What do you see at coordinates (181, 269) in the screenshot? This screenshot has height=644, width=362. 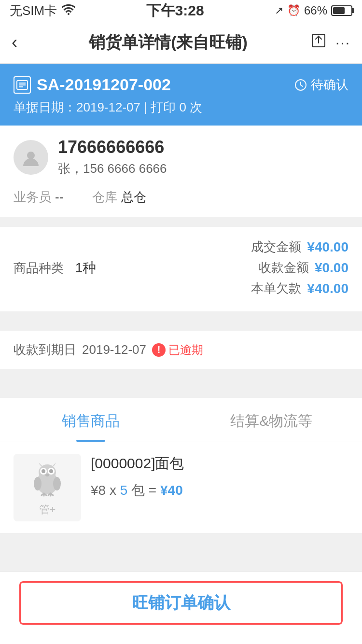 I see `summary-section: 商品种类 1种 成交金额 ¥40.00 收款金额 ¥0.00 本单欠款 ¥40.…` at bounding box center [181, 269].